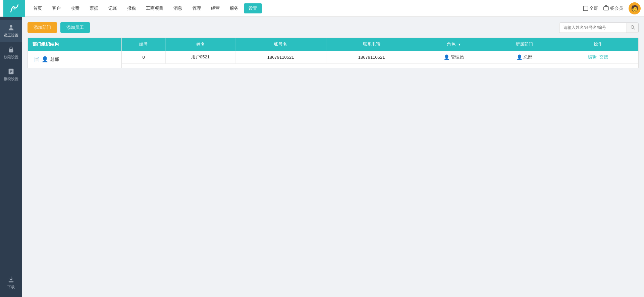 This screenshot has height=297, width=644. I want to click on cell-dept: 👤 总部, so click(525, 57).